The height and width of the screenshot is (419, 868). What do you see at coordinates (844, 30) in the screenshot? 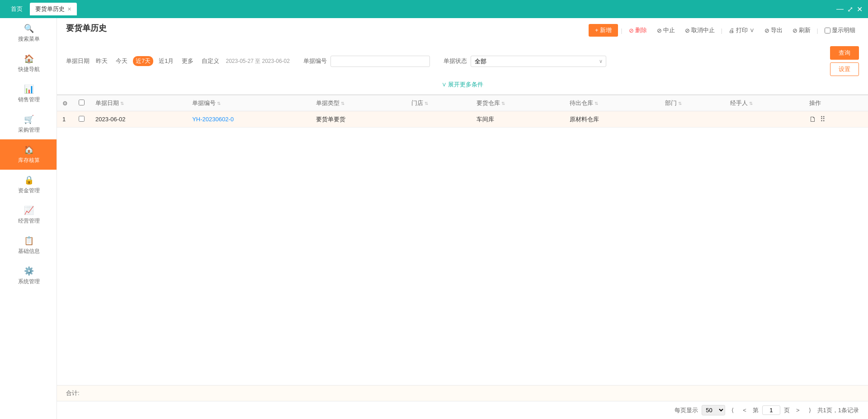
I see `show-detail-label: 显示明细` at bounding box center [844, 30].